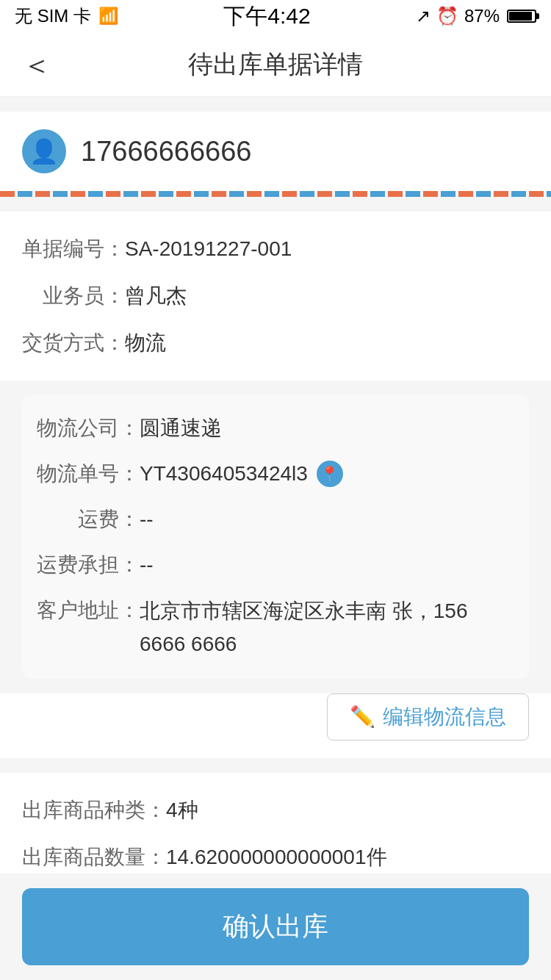 The height and width of the screenshot is (980, 551). What do you see at coordinates (276, 249) in the screenshot?
I see `document-number-row: 单据编号： SA-20191227-001` at bounding box center [276, 249].